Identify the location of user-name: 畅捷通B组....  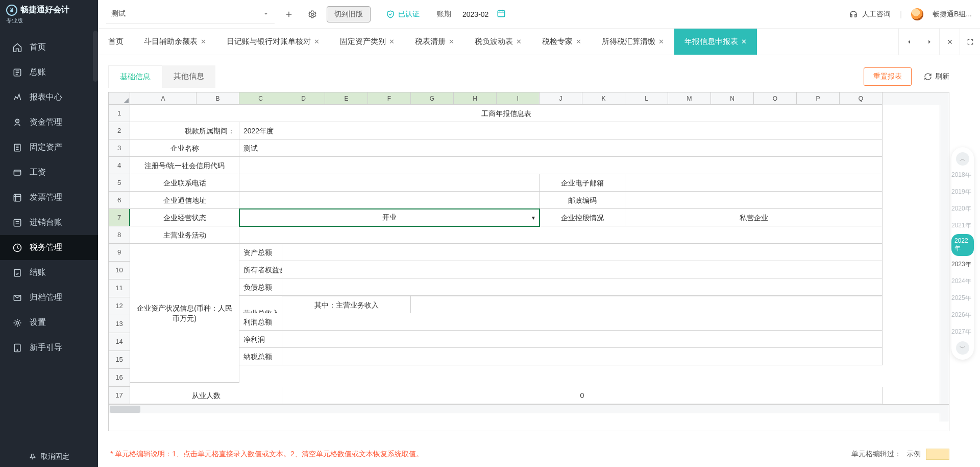
(952, 14).